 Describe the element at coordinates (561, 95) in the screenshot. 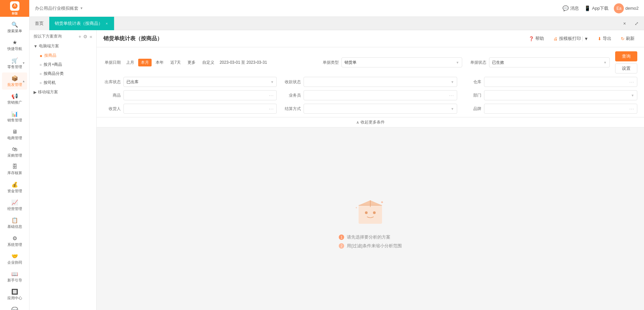

I see `dept-control: ▼` at that location.